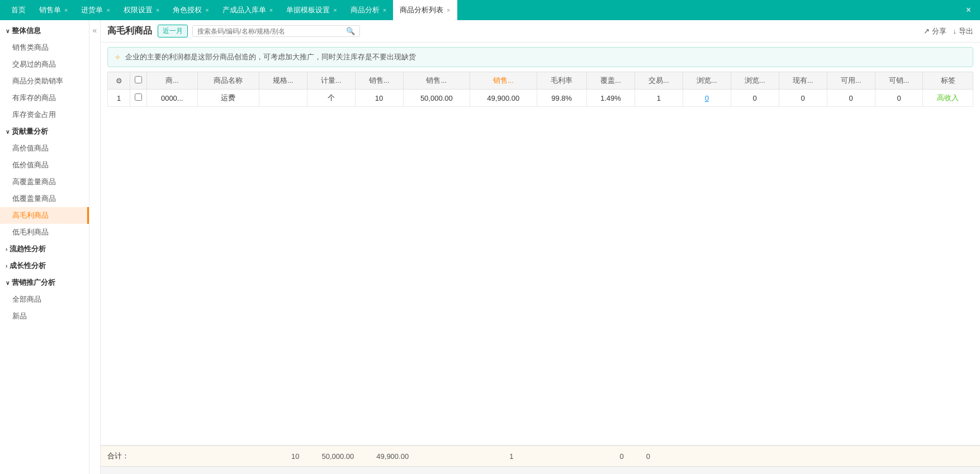  What do you see at coordinates (95, 247) in the screenshot?
I see `sidebar-collapse-button: «` at bounding box center [95, 247].